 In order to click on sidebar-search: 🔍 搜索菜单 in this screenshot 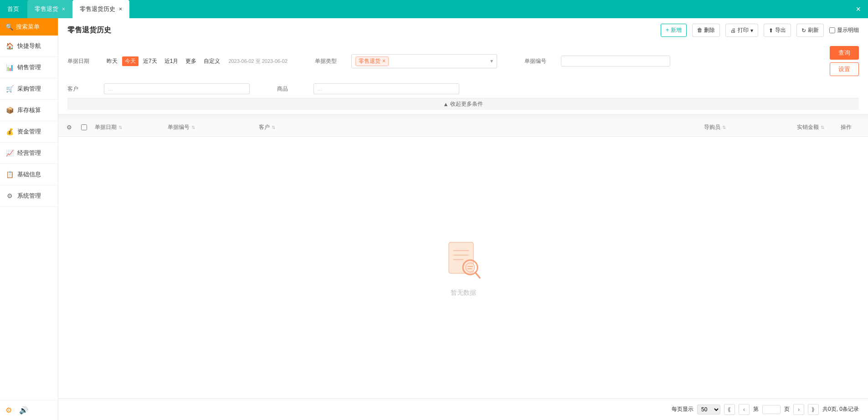, I will do `click(29, 27)`.